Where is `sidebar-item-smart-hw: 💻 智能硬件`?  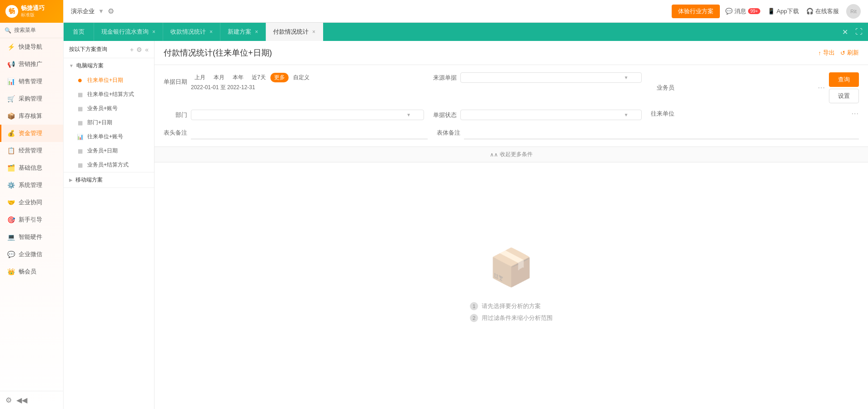 sidebar-item-smart-hw: 💻 智能硬件 is located at coordinates (32, 237).